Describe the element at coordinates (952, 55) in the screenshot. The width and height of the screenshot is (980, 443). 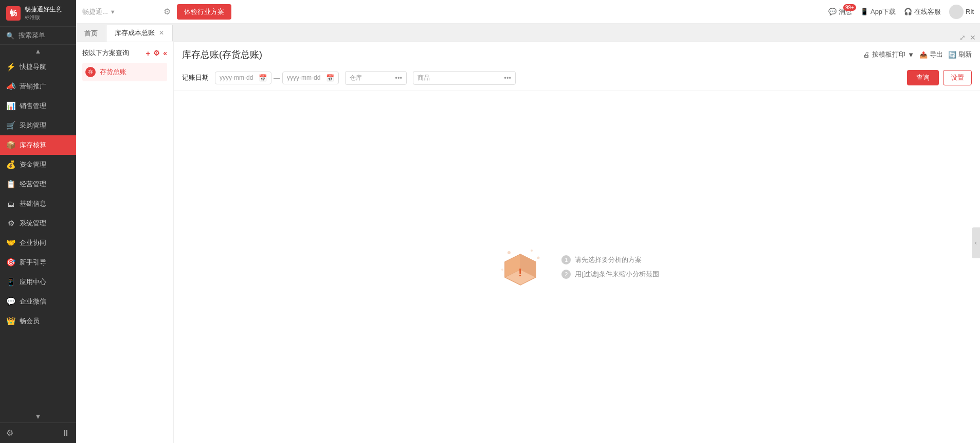
I see `refresh-icon: 🔄` at that location.